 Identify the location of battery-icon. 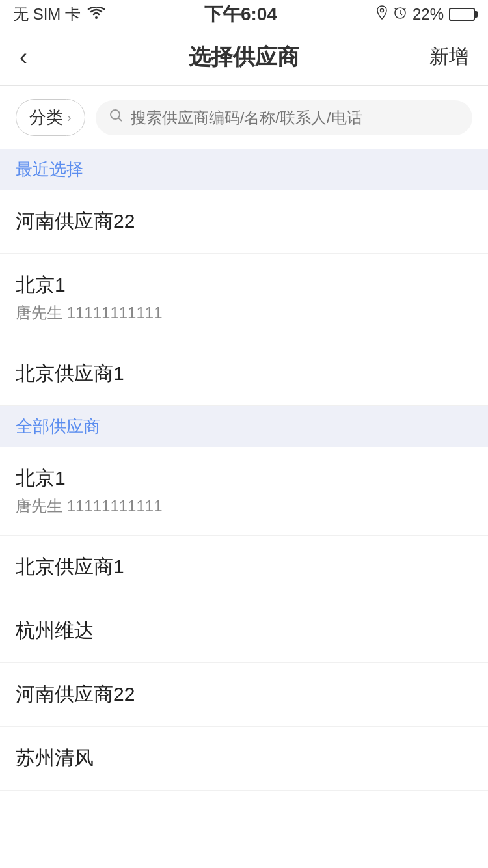
(462, 14).